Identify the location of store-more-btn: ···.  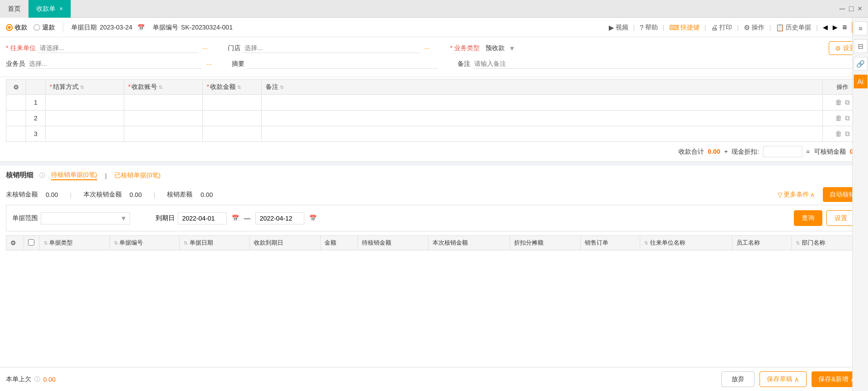
(427, 48).